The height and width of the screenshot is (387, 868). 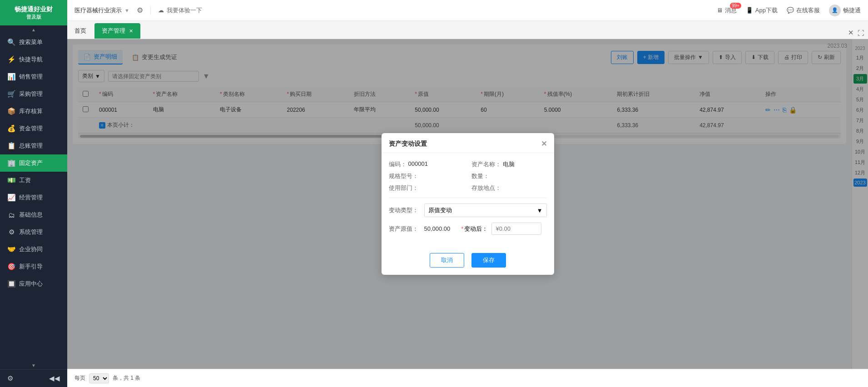 What do you see at coordinates (852, 10) in the screenshot?
I see `username: 畅捷通` at bounding box center [852, 10].